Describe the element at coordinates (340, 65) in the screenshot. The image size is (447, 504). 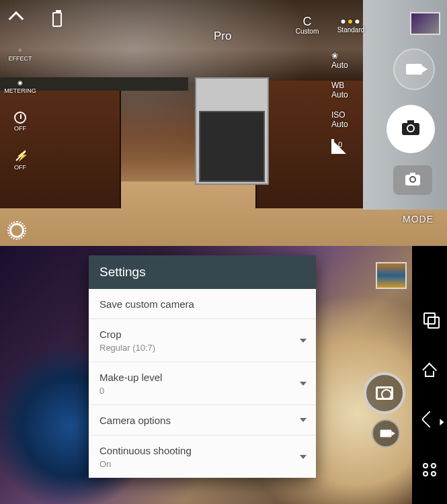
I see `focus-value: Auto` at that location.